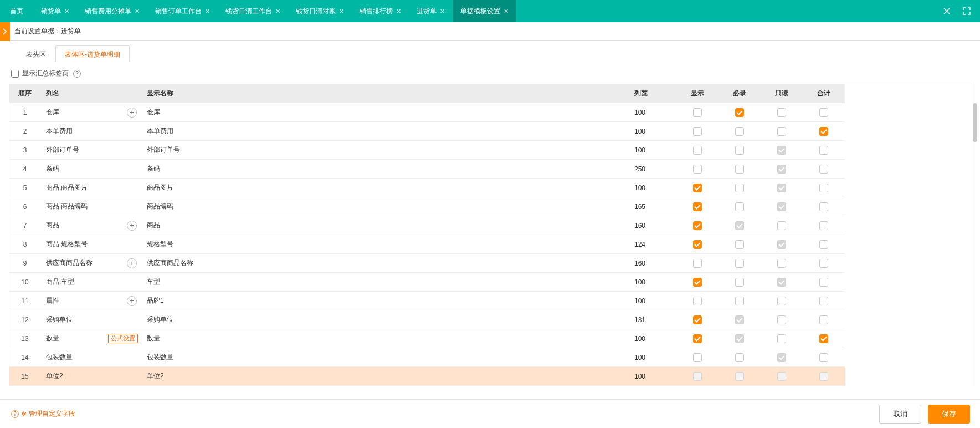  I want to click on chevron-right-icon, so click(5, 32).